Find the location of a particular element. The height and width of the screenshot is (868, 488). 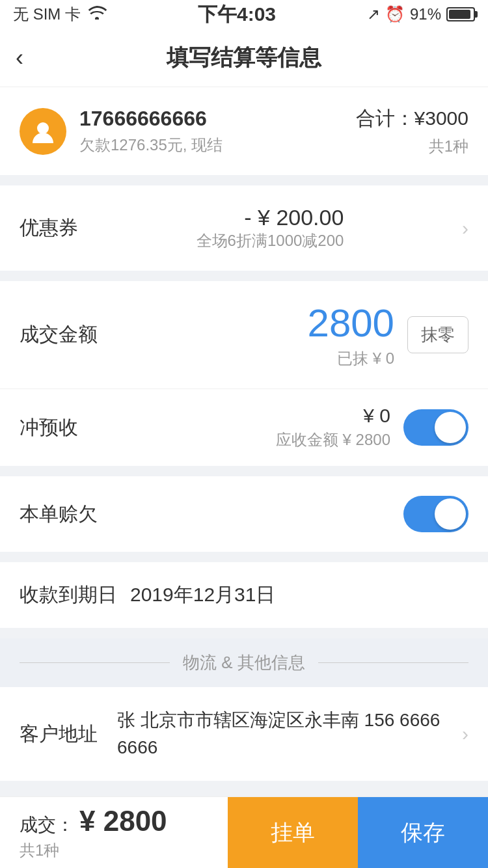

deal-amount: 2800 is located at coordinates (351, 323).